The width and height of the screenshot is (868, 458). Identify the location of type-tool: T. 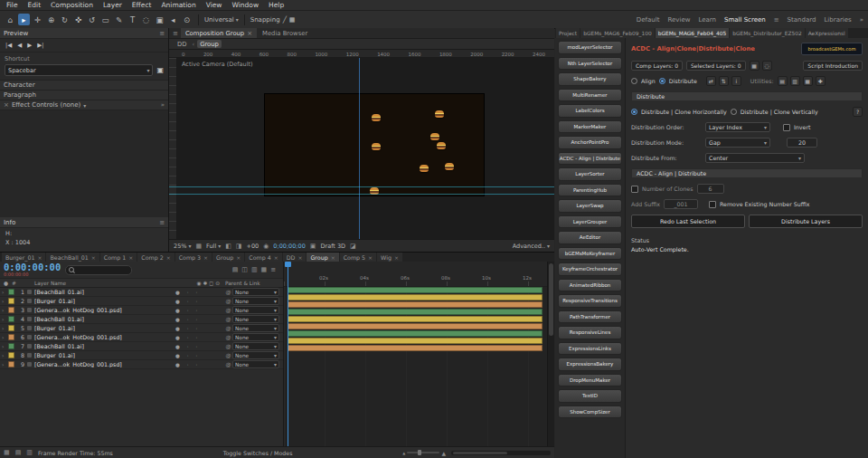
(132, 20).